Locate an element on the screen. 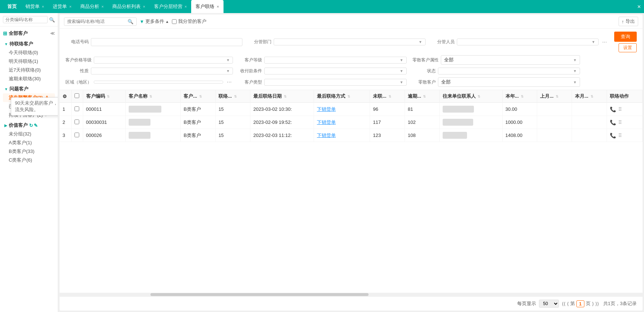  first-page-icon: ⟨⟨ is located at coordinates (564, 304).